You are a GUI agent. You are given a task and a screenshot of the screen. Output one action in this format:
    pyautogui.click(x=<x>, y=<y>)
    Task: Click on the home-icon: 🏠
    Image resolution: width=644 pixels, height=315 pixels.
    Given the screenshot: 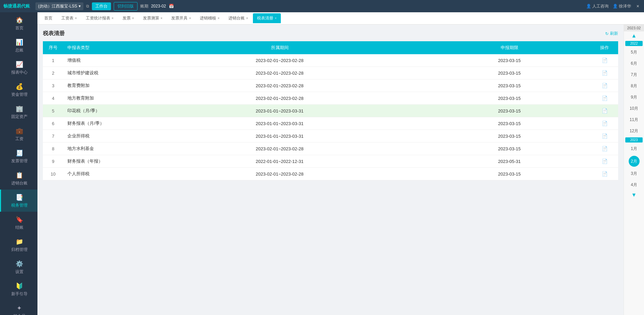 What is the action you would take?
    pyautogui.click(x=19, y=20)
    